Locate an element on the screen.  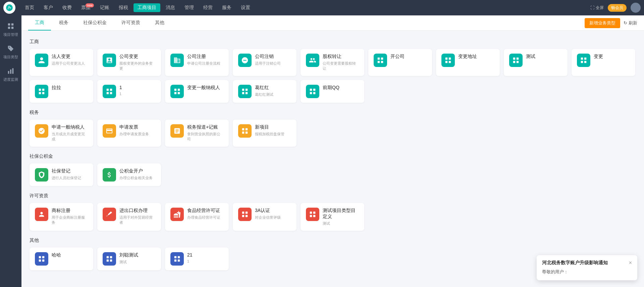
card-fazren: 法人变更 适用于公司变更法人 is located at coordinates (61, 62).